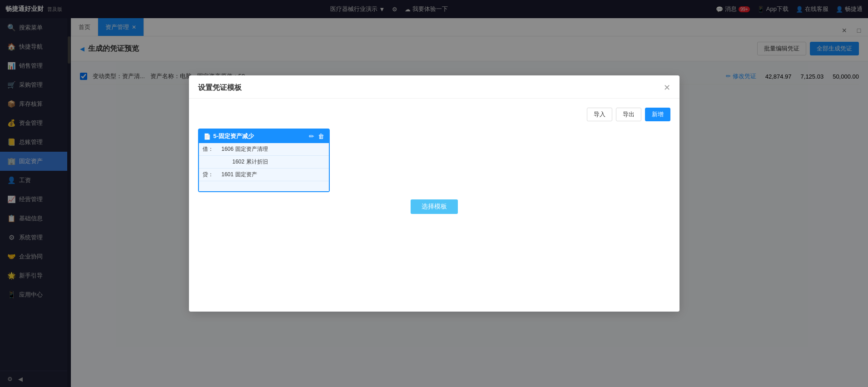  I want to click on template-row-debit-2: 1602 累计折旧, so click(264, 162).